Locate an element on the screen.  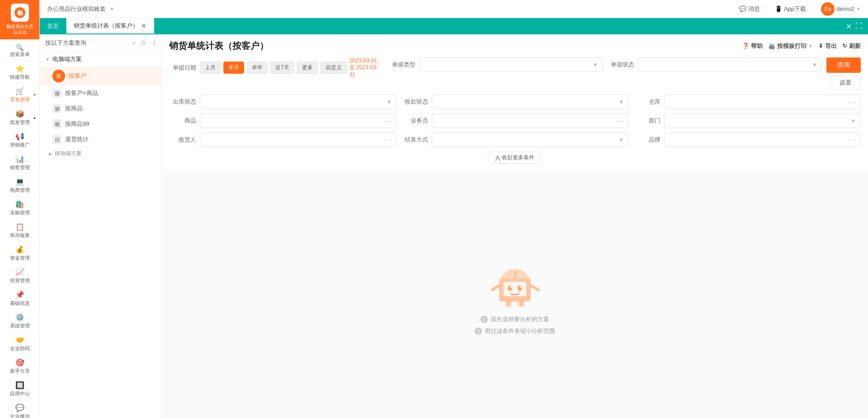
sidebar-item-system: ⚙️ 系统管理 is located at coordinates (20, 321).